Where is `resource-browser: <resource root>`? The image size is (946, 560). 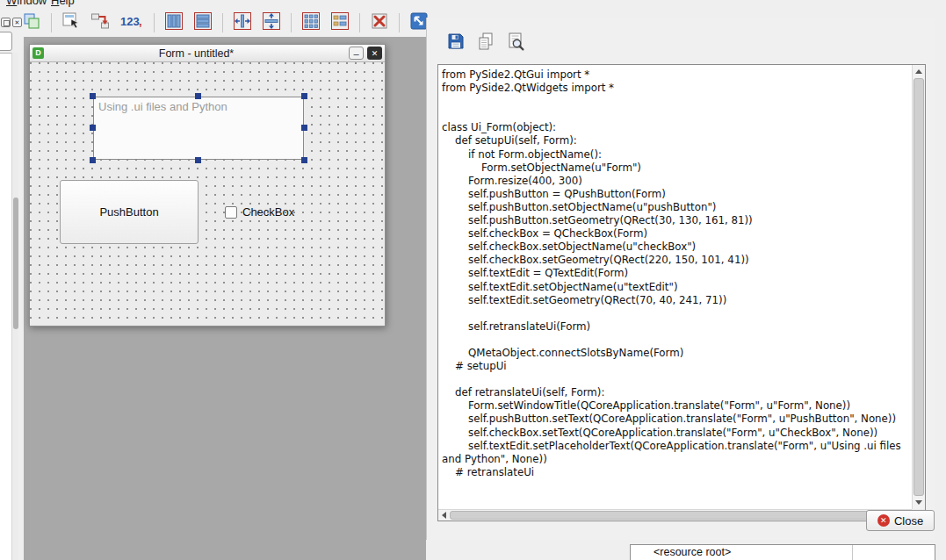
resource-browser: <resource root> is located at coordinates (783, 552).